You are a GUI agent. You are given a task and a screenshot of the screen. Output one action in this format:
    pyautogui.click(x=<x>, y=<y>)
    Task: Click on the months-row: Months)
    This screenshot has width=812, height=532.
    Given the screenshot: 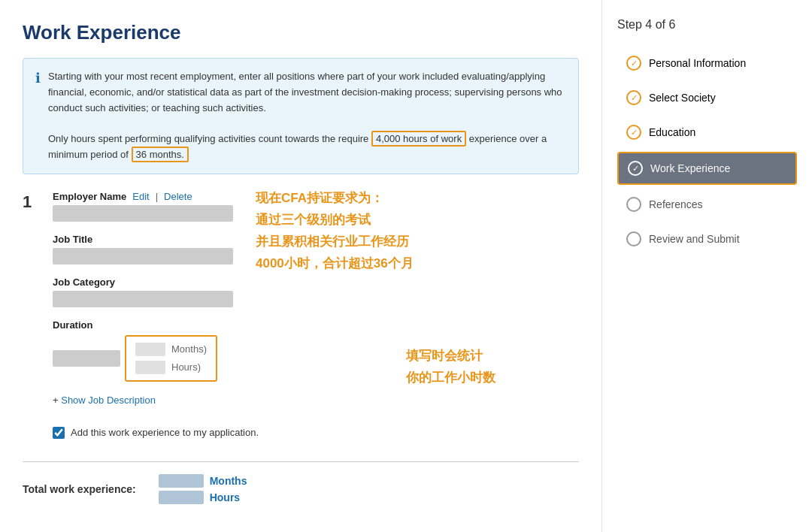 What is the action you would take?
    pyautogui.click(x=171, y=349)
    